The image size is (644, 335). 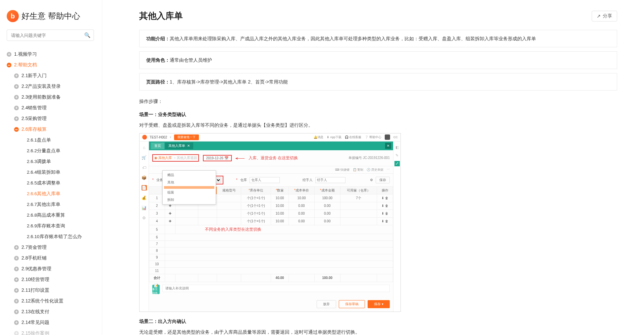 I want to click on scene2-desc1: 无论是受赠，还是其他类型的业务，由于入库商品质量等原因，需要退回，这时可通过单据…, so click(x=378, y=331).